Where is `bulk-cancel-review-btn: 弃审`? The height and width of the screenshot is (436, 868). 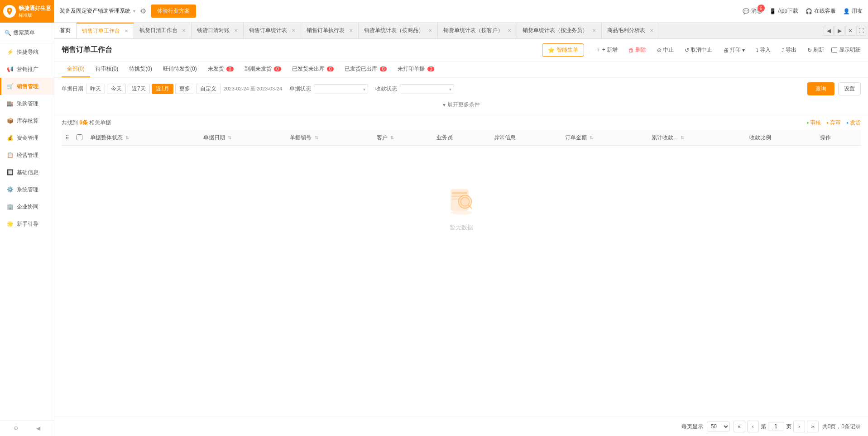
bulk-cancel-review-btn: 弃审 is located at coordinates (834, 123).